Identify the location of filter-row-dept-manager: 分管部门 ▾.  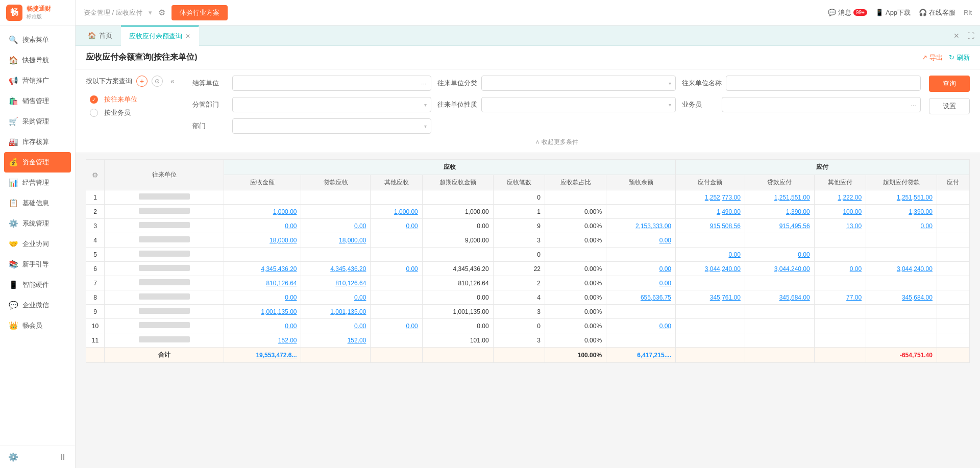
(312, 105).